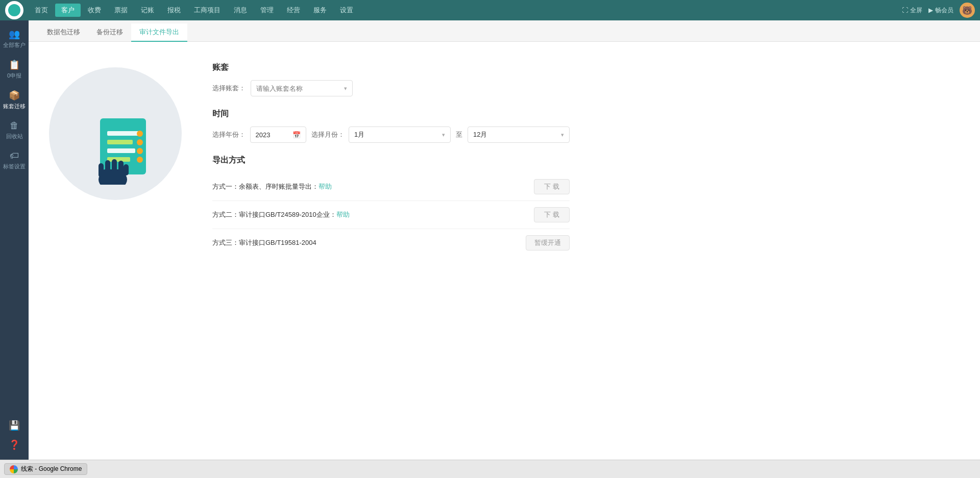 This screenshot has width=980, height=478. Describe the element at coordinates (14, 100) in the screenshot. I see `sidebar-item-account-migration: 📦账套迁移` at that location.